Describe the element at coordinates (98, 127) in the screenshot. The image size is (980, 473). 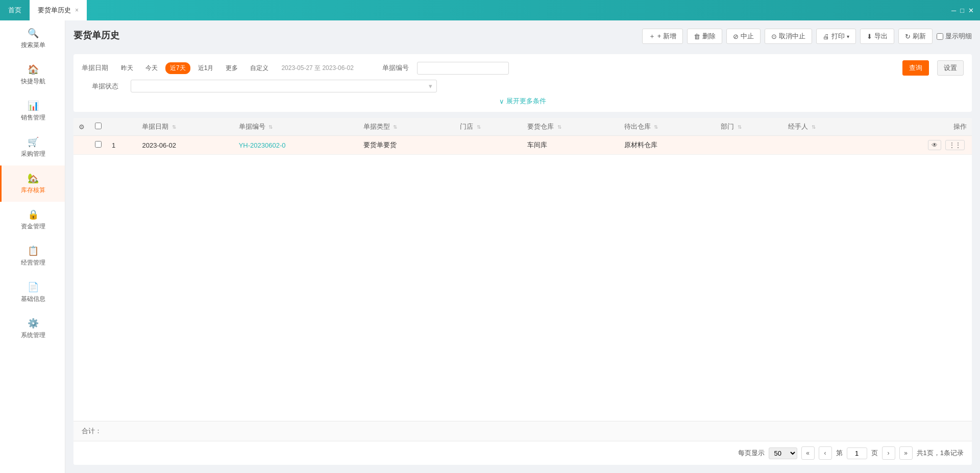
I see `col-checkbox` at that location.